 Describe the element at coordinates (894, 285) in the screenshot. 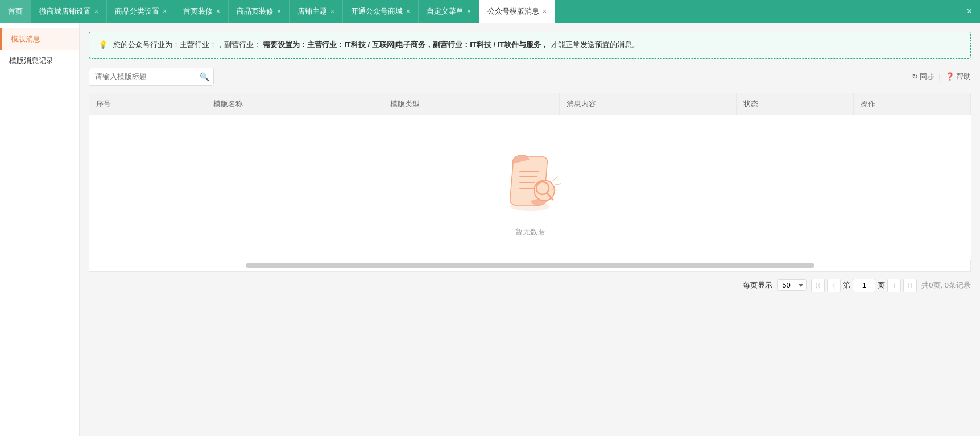

I see `next-page-button: ⟩` at that location.